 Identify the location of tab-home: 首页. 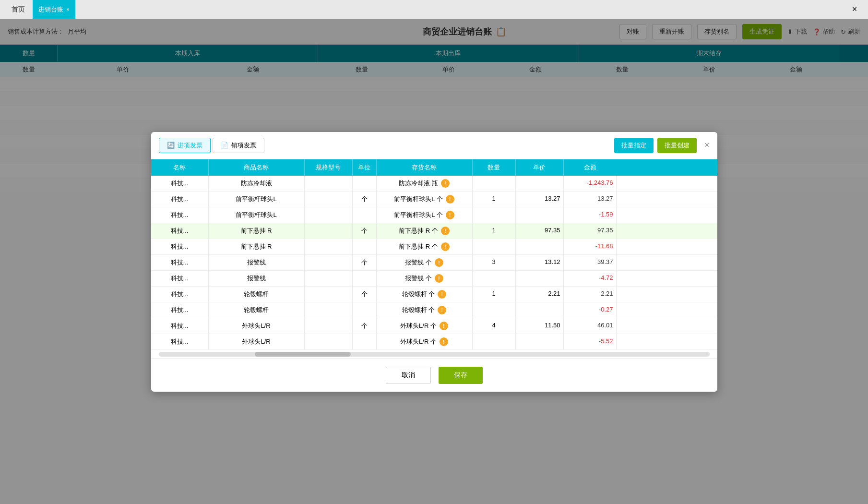
(18, 10).